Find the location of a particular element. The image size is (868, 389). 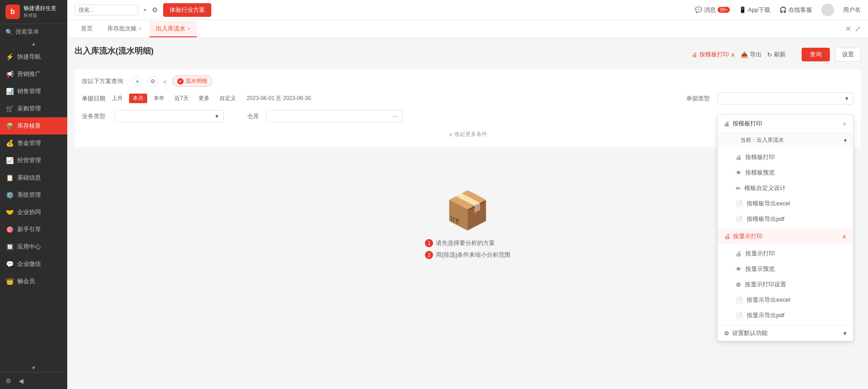

sidebar-item-inventory: 📦 库存核算 is located at coordinates (34, 126).